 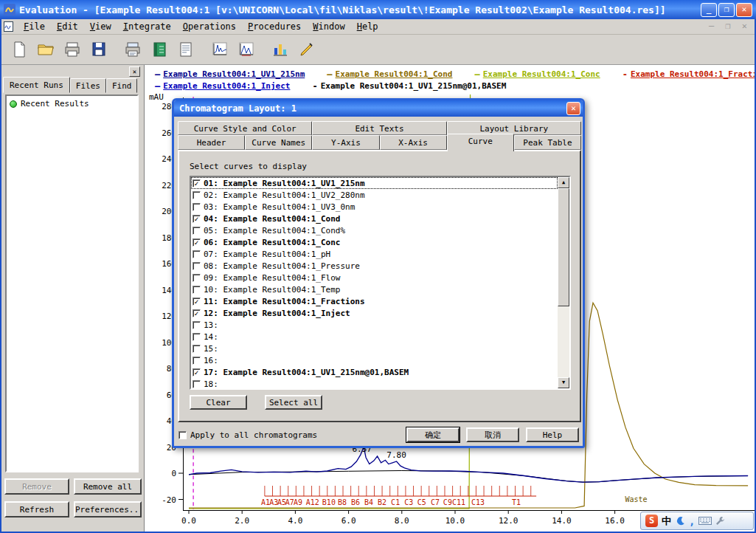 What do you see at coordinates (537, 75) in the screenshot?
I see `legend-item-example-result004-1-conc: —Example Result004:1_Conc` at bounding box center [537, 75].